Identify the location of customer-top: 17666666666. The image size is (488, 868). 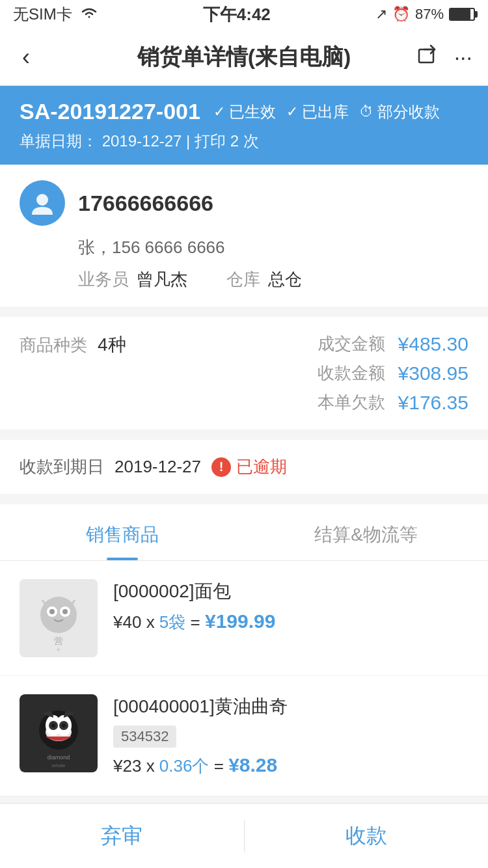
(244, 203).